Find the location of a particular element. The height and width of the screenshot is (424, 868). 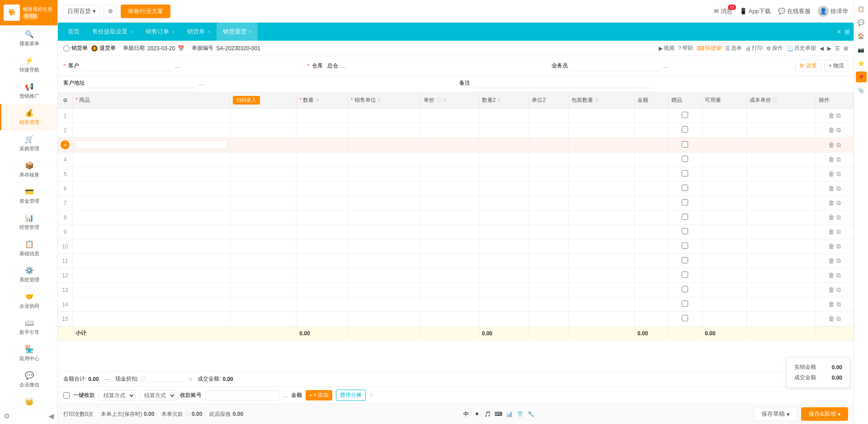

radio-sales: 销货单 is located at coordinates (75, 48).